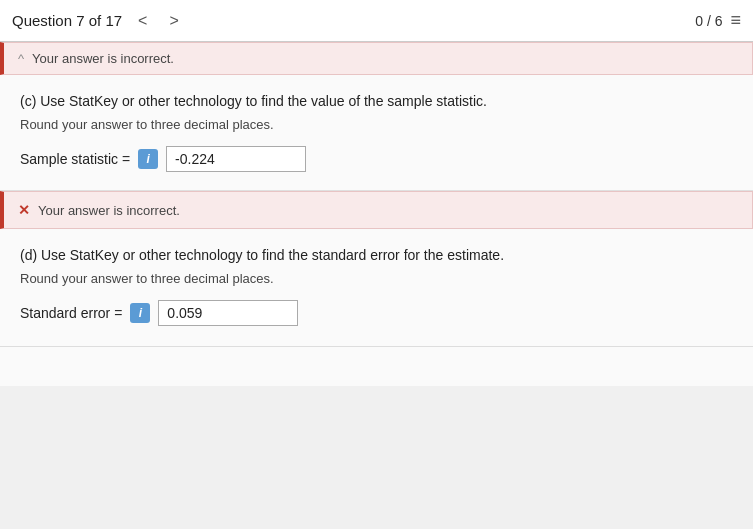 The height and width of the screenshot is (529, 753). What do you see at coordinates (174, 21) in the screenshot?
I see `next-button: >` at bounding box center [174, 21].